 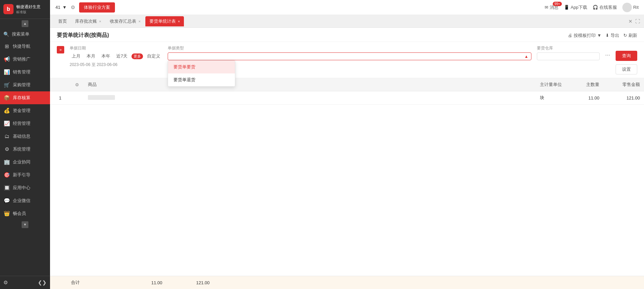 What do you see at coordinates (552, 7) in the screenshot?
I see `messages-btn: ✉ 消息 99+` at bounding box center [552, 7].